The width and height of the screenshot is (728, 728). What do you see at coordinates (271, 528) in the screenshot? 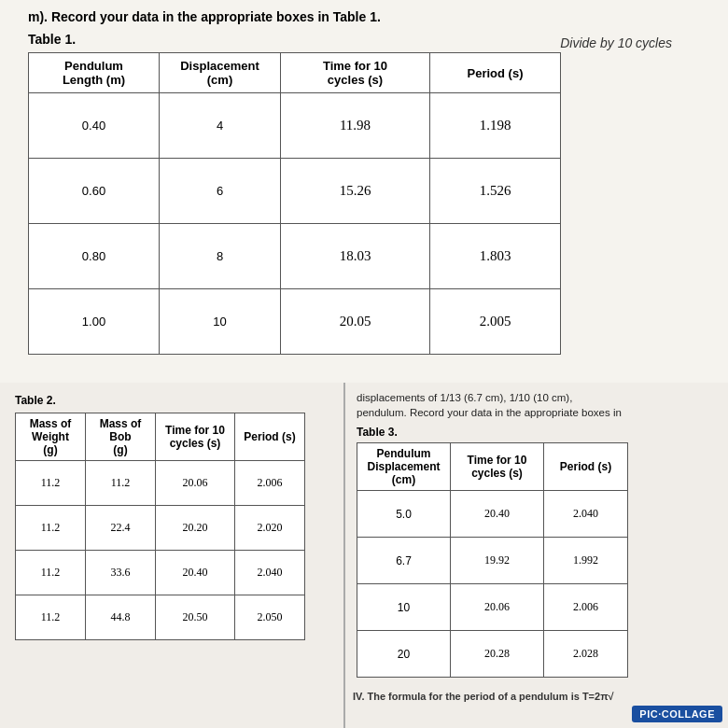
I see `period-cell: 2.020` at bounding box center [271, 528].